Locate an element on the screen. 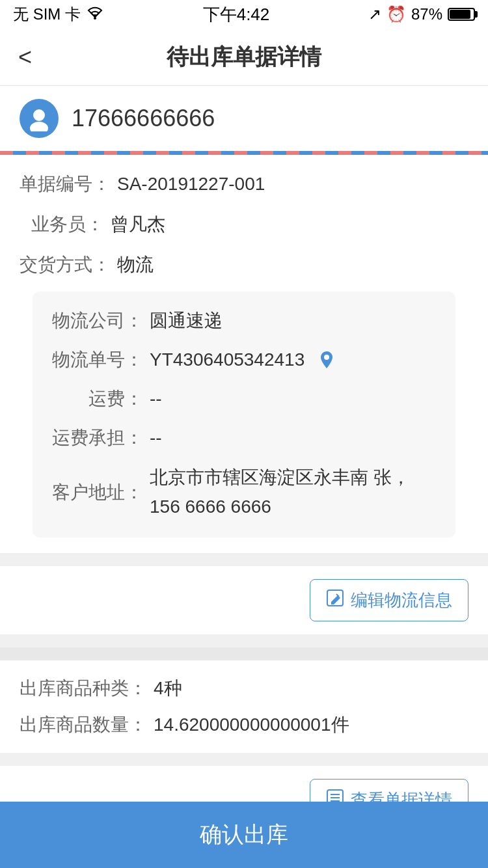 This screenshot has width=488, height=868. freight-row: 运费： -- is located at coordinates (244, 399).